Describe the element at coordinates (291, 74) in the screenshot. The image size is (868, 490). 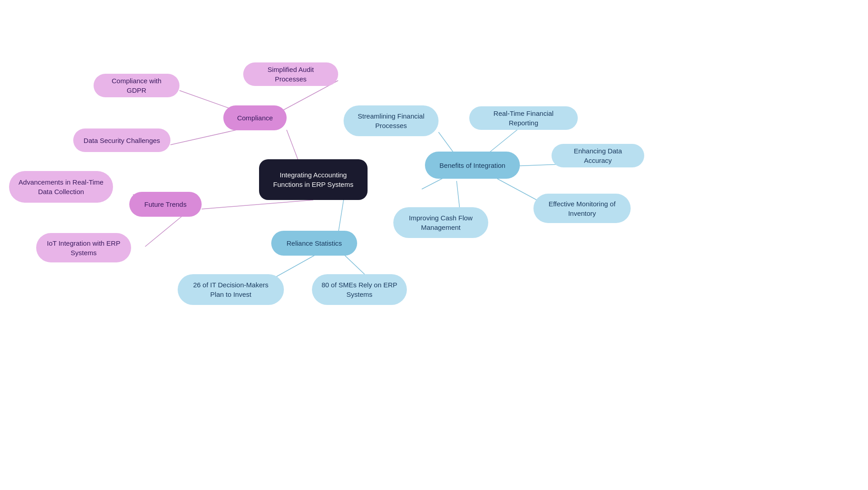
I see `simplified-audit-node: Simplified Audit Processes` at that location.